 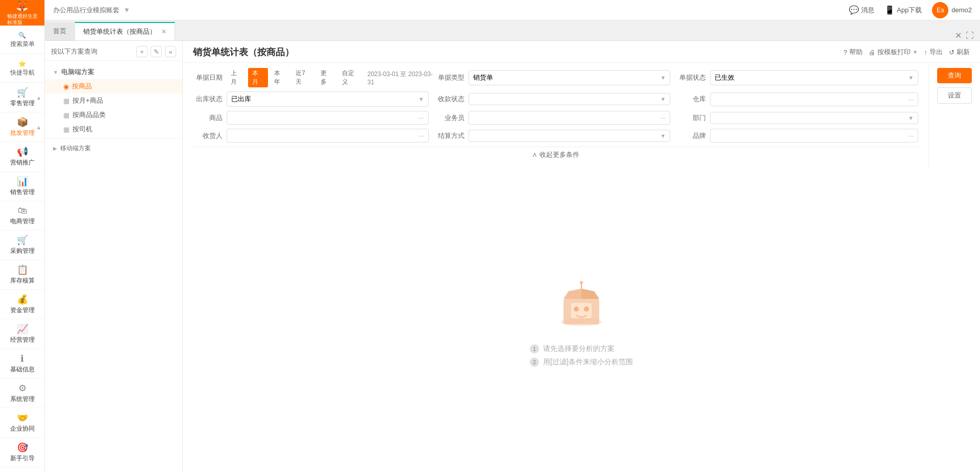 What do you see at coordinates (236, 78) in the screenshot?
I see `tab-last-month: 上月` at bounding box center [236, 78].